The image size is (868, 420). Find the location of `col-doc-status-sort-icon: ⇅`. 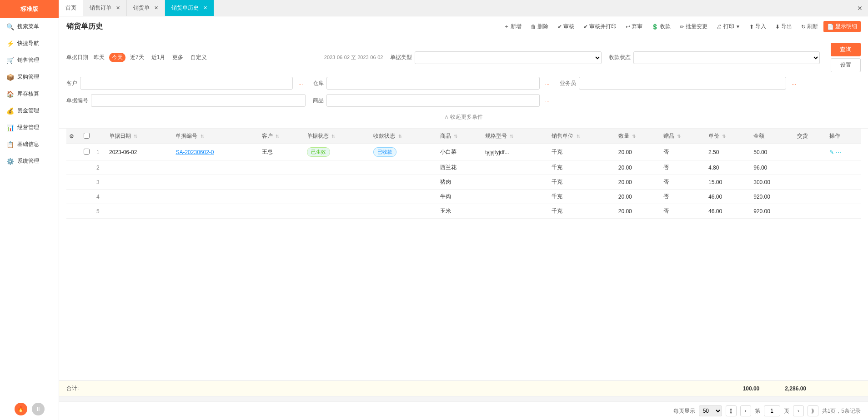

col-doc-status-sort-icon: ⇅ is located at coordinates (333, 136).